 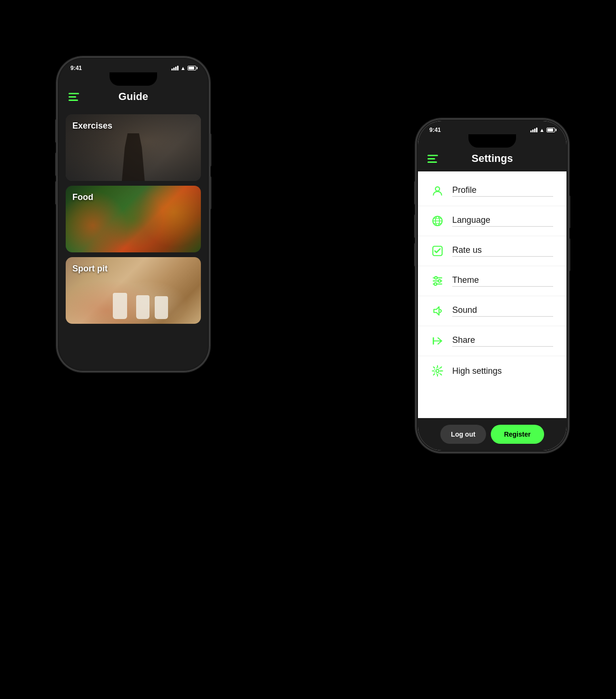 What do you see at coordinates (492, 341) in the screenshot?
I see `settings-item-share: Share` at bounding box center [492, 341].